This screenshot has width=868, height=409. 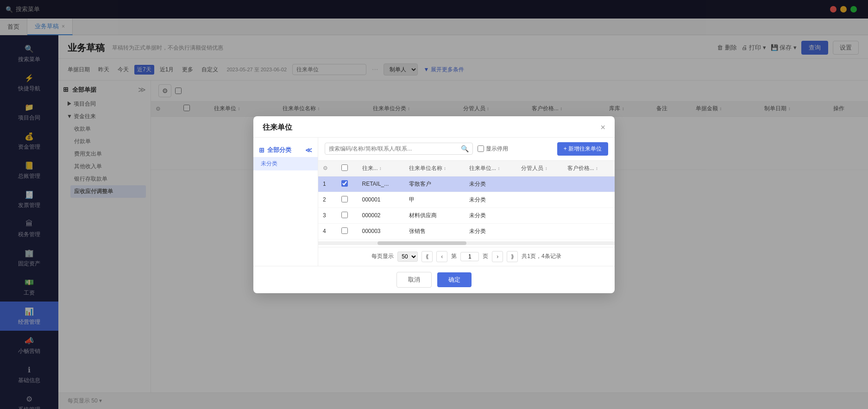 I want to click on dialog-right: 🔍 显示停用 + 新增往来单位 ⚙, so click(x=466, y=202).